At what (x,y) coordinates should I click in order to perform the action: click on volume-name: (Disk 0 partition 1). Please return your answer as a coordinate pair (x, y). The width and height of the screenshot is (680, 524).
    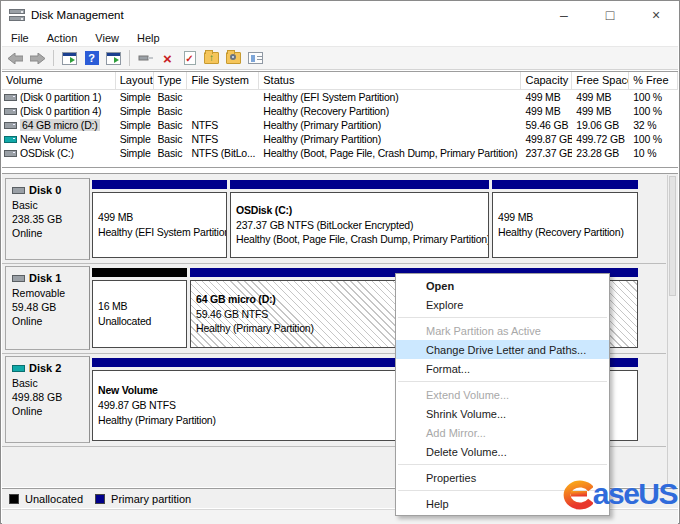
    Looking at the image, I should click on (60, 97).